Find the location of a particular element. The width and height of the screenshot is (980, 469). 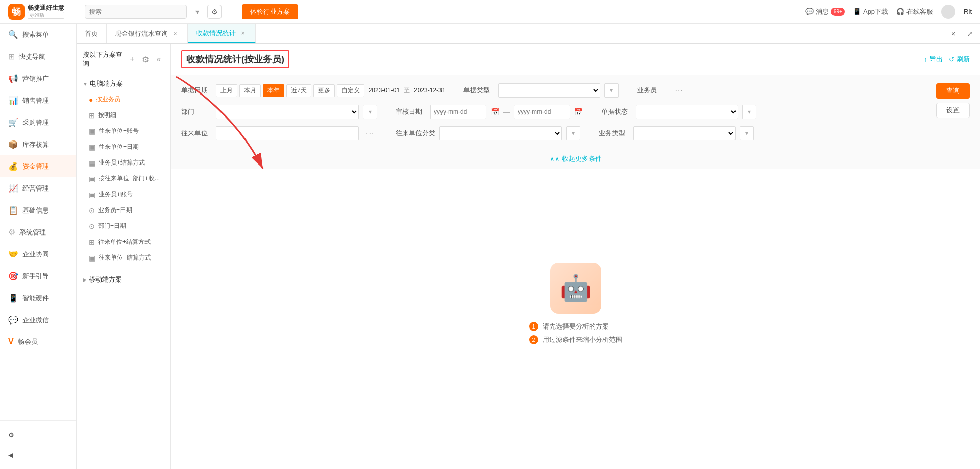

hint-text-1: 请先选择要分析的方案 is located at coordinates (576, 326).